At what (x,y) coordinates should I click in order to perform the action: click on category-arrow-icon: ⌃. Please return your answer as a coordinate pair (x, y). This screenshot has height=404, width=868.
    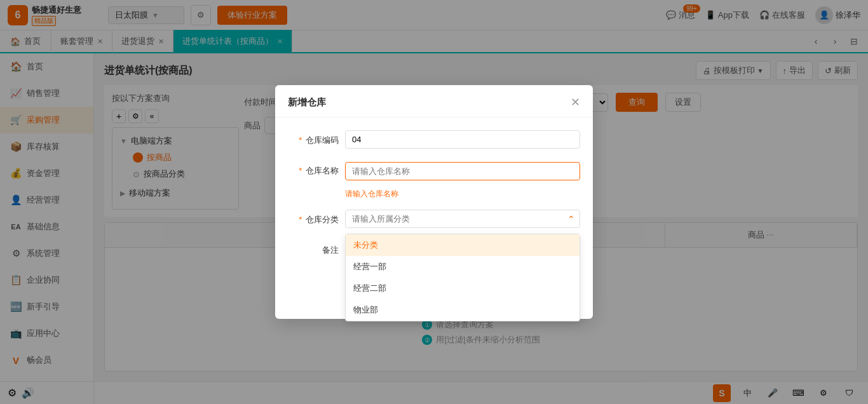
    Looking at the image, I should click on (571, 219).